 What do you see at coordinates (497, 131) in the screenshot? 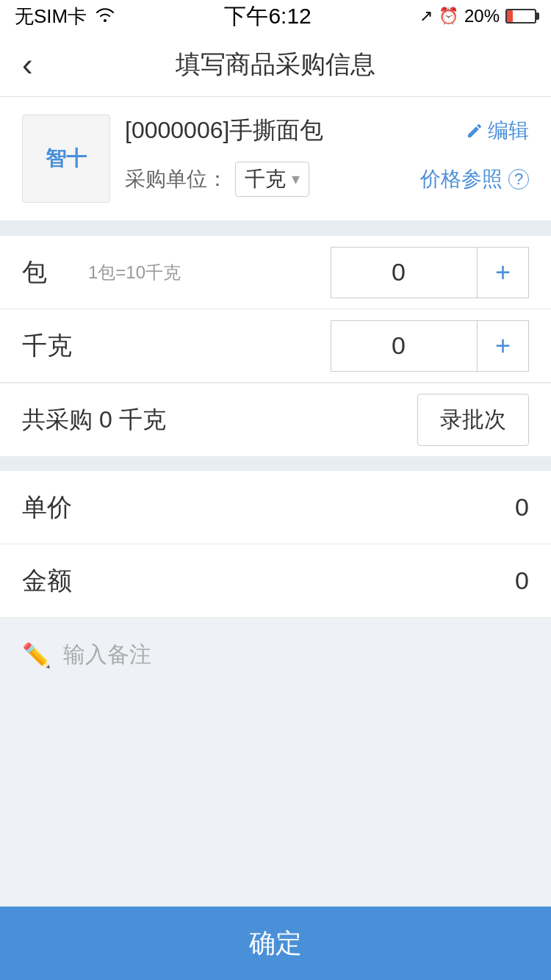
I see `edit-button: 编辑` at bounding box center [497, 131].